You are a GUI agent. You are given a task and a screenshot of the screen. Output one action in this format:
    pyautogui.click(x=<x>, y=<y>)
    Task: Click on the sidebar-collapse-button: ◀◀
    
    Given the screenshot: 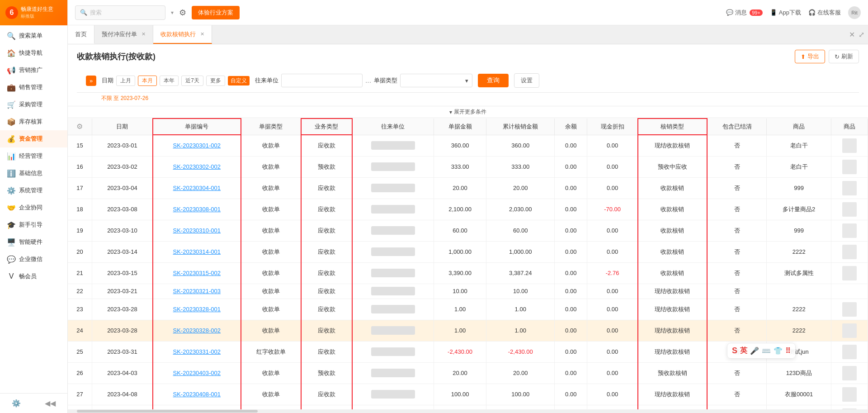 What is the action you would take?
    pyautogui.click(x=50, y=404)
    